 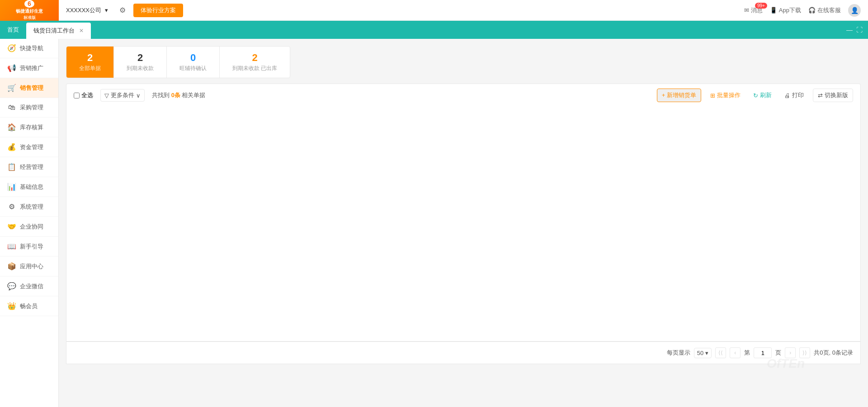 I want to click on sidebar-label-member: 畅会员, so click(x=29, y=306).